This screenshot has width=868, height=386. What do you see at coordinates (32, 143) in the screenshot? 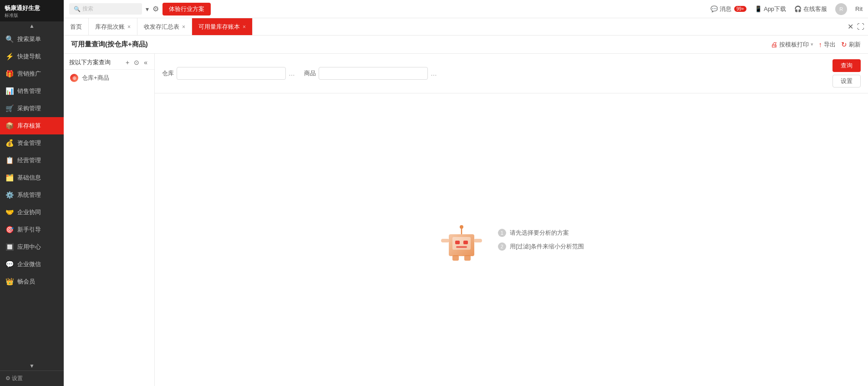
I see `sidebar-item-fund-mgmt: 💰 资金管理` at bounding box center [32, 143].